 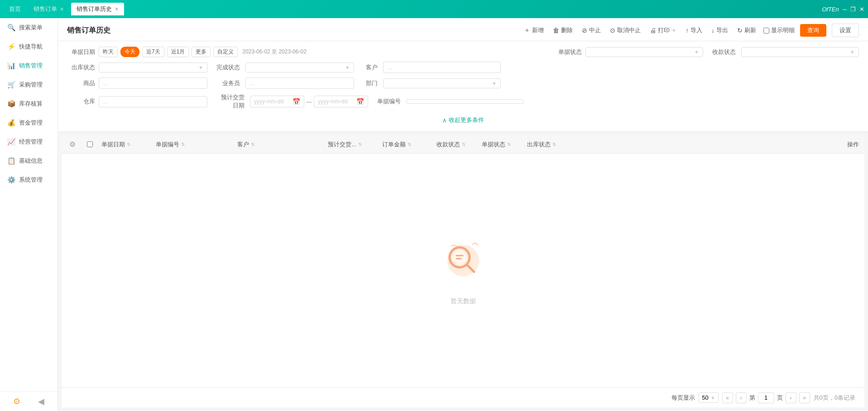 I want to click on print-label: 打印, so click(x=664, y=30).